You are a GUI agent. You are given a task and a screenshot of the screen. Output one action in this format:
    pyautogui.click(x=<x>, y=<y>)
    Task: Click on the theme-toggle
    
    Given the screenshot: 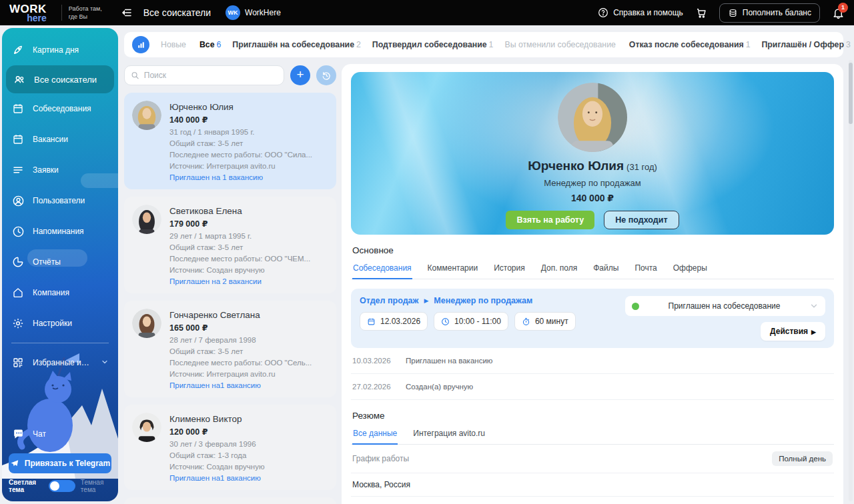 What is the action you would take?
    pyautogui.click(x=62, y=486)
    